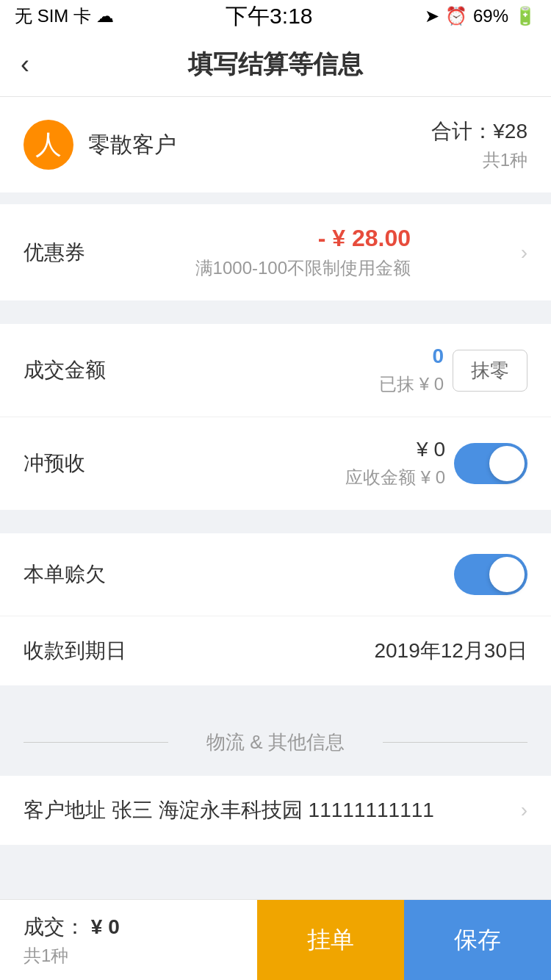  What do you see at coordinates (129, 940) in the screenshot?
I see `bottom-info: 成交： ¥ 0 共1种` at bounding box center [129, 940].